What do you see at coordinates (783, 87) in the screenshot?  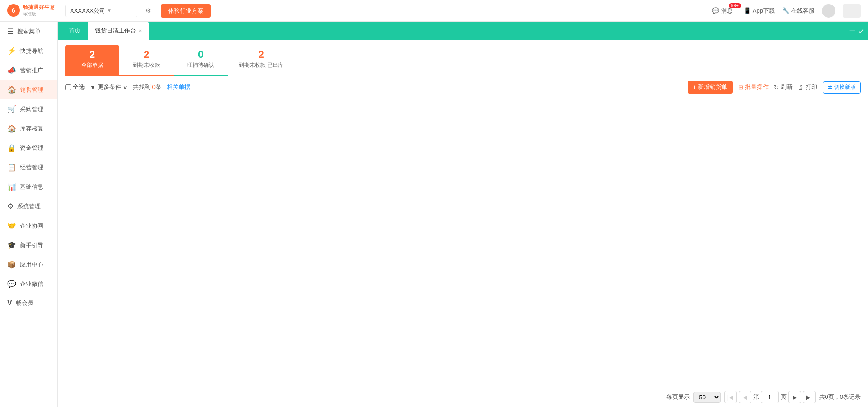 I see `refresh-button: ↻ 刷新` at bounding box center [783, 87].